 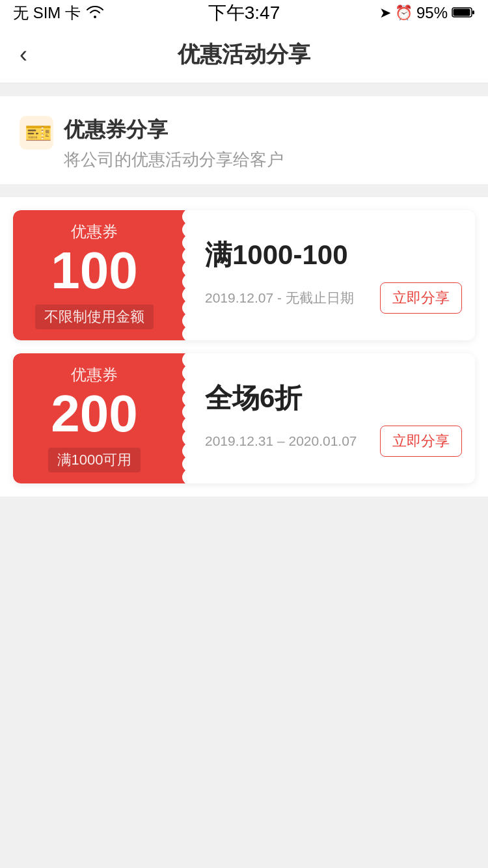 What do you see at coordinates (244, 418) in the screenshot?
I see `coupon-card-2: 优惠券 200 满1000可用 全场6折 2019.12.31 – 2020.0…` at bounding box center [244, 418].